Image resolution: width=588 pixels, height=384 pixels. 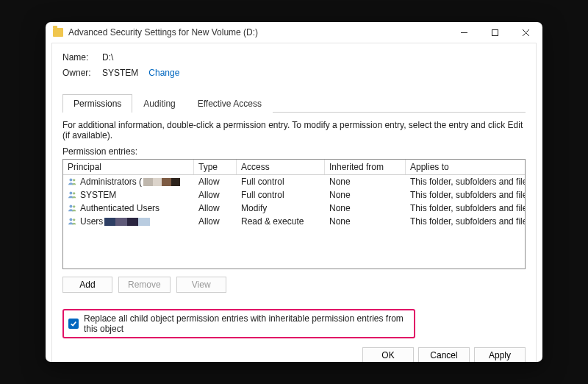 What do you see at coordinates (215, 167) in the screenshot?
I see `col-type: Type` at bounding box center [215, 167].